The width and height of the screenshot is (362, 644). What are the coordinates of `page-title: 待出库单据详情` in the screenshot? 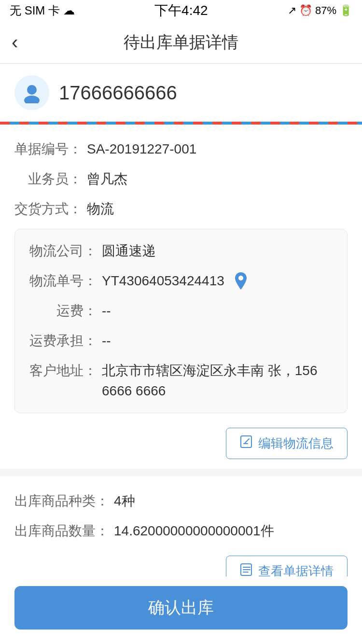 It's located at (181, 42).